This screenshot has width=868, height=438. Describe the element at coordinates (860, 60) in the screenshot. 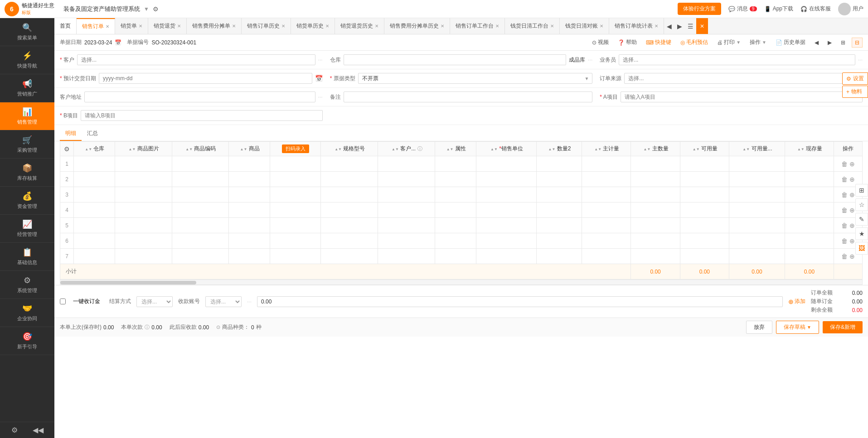

I see `salesperson-more-btn: ···` at that location.